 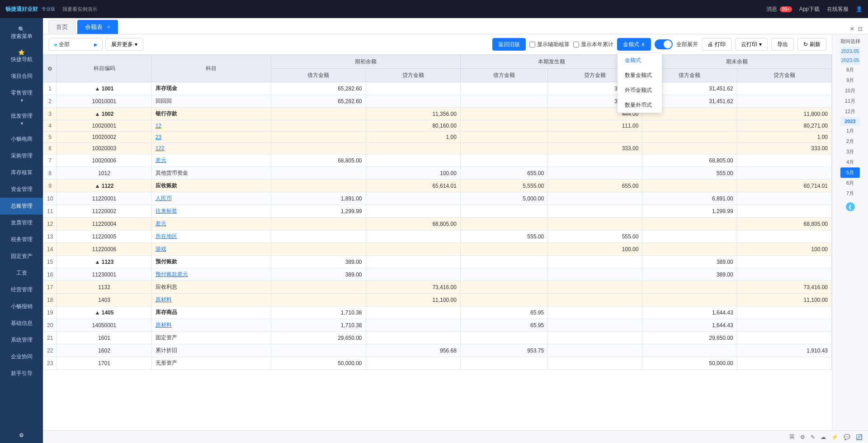 What do you see at coordinates (212, 199) in the screenshot?
I see `row-subject: 人民币` at bounding box center [212, 199].